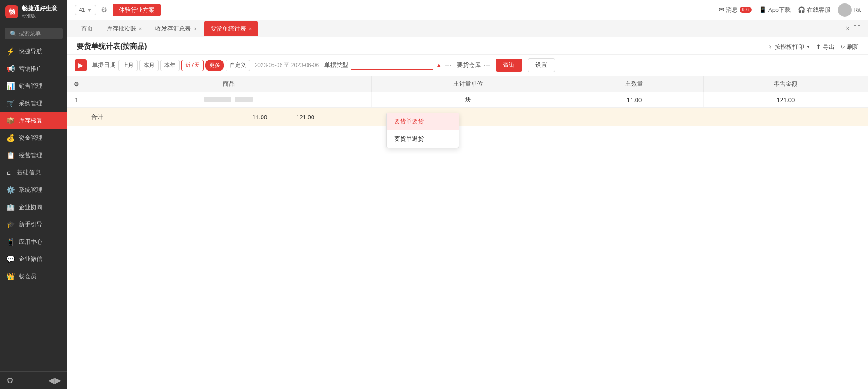 This screenshot has height=389, width=868. Describe the element at coordinates (722, 10) in the screenshot. I see `message-icon: ✉` at that location.